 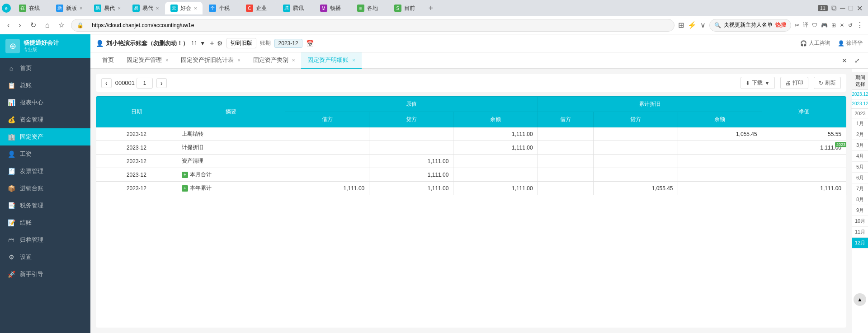 I want to click on reload-button: ↻, so click(x=33, y=25).